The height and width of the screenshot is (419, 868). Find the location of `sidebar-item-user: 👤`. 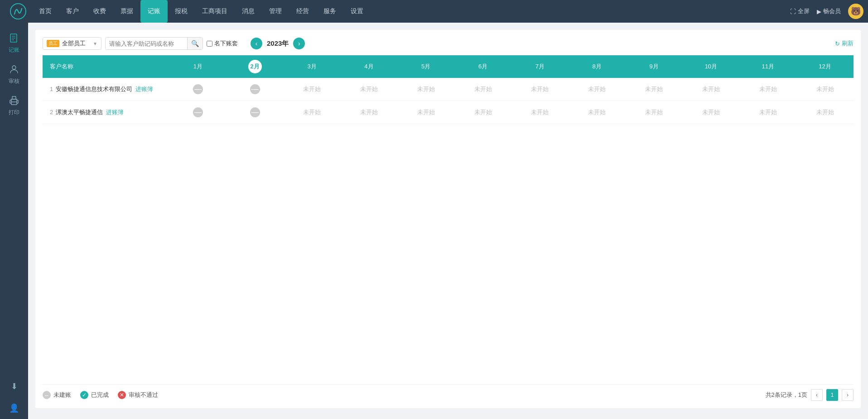

sidebar-item-user: 👤 is located at coordinates (14, 408).